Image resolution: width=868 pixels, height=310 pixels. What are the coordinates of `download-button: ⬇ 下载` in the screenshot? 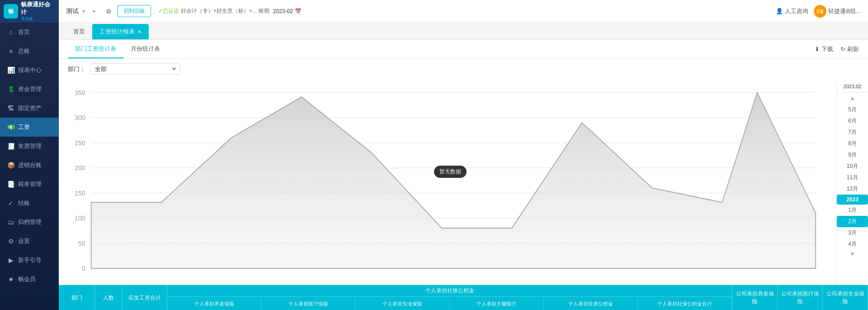 It's located at (824, 49).